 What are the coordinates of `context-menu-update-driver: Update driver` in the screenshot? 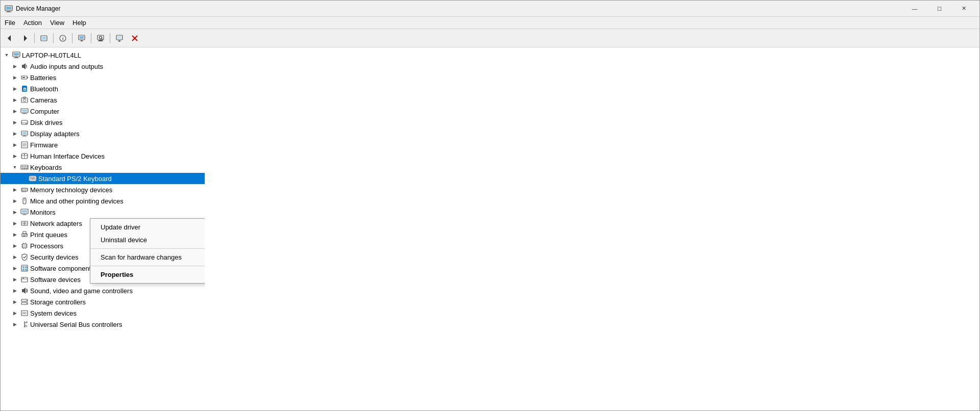 It's located at (148, 227).